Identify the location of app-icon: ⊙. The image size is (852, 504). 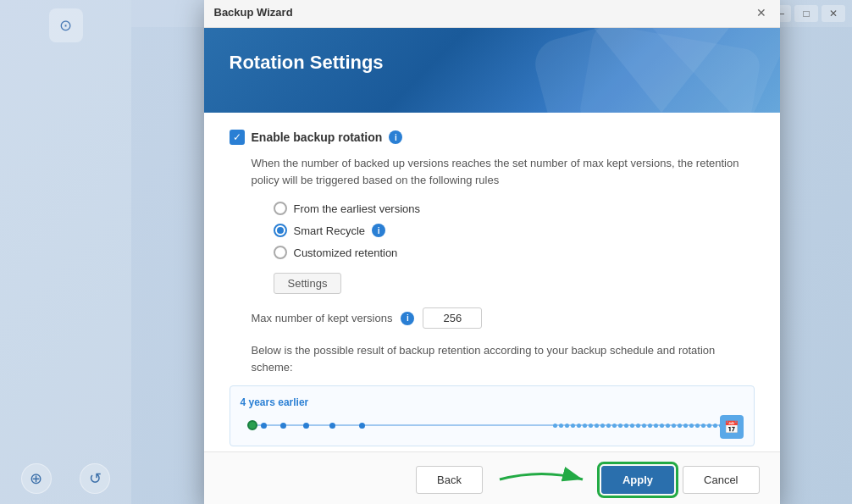
(66, 25).